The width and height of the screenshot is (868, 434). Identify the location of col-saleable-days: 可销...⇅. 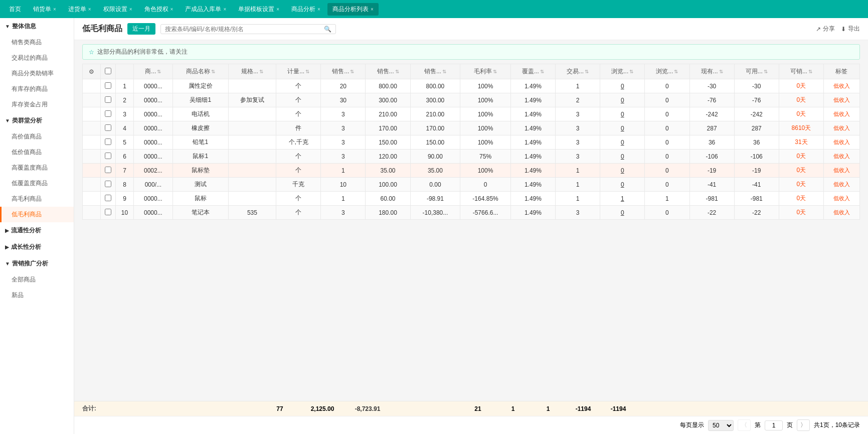
(801, 72).